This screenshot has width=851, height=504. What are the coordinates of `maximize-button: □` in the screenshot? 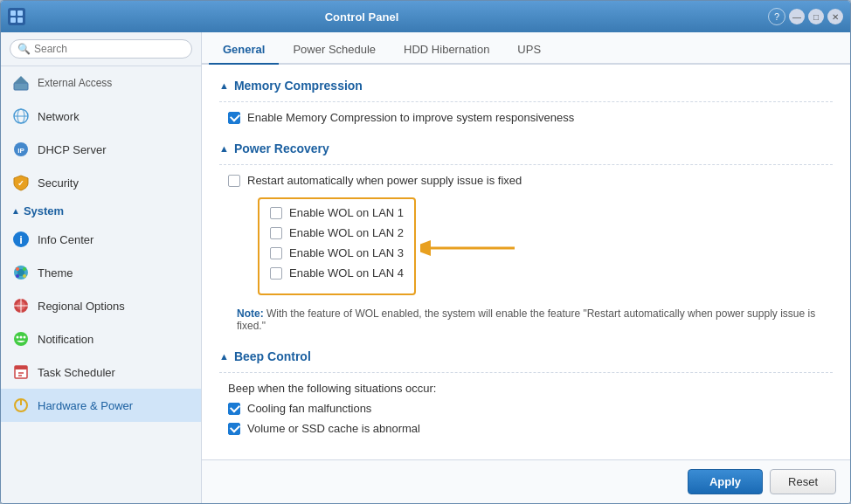 It's located at (816, 17).